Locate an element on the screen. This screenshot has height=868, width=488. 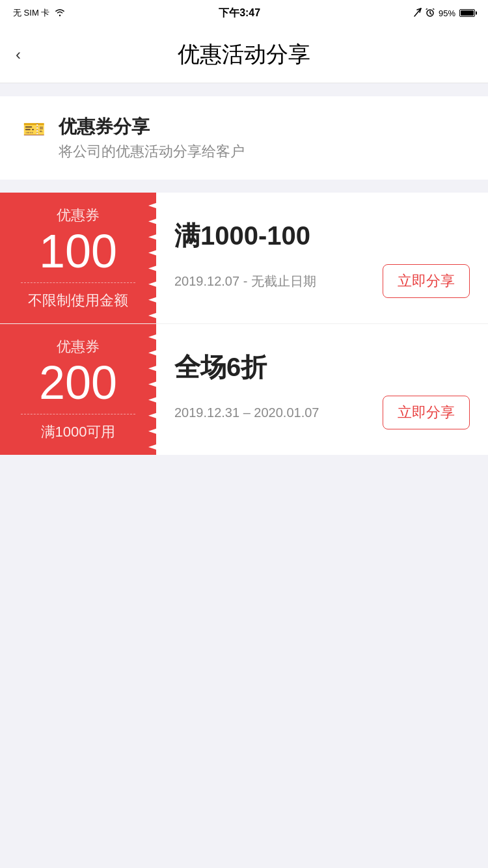
coupon-name-2: 全场6折 is located at coordinates (322, 367).